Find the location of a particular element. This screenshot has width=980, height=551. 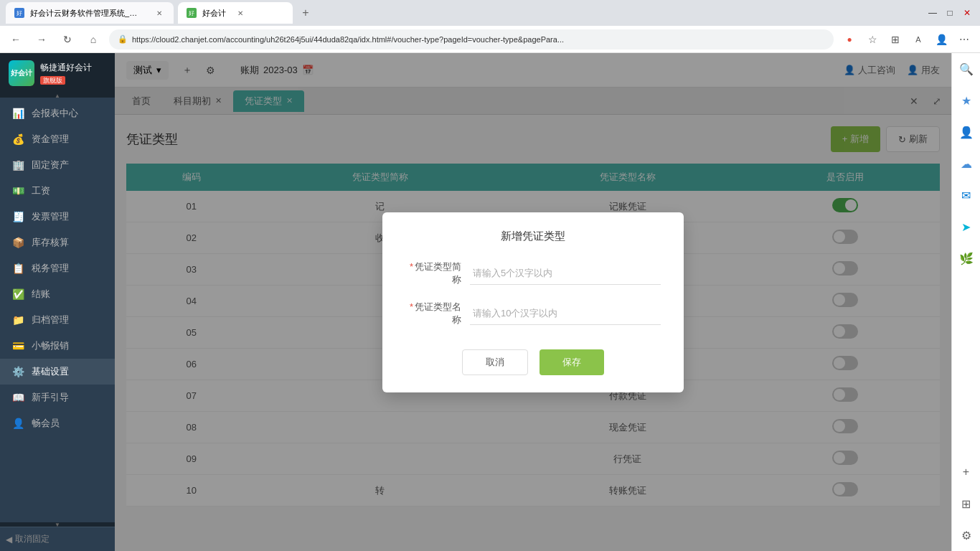

sidebar-item-label-dashboard: 会报表中心 is located at coordinates (55, 113).